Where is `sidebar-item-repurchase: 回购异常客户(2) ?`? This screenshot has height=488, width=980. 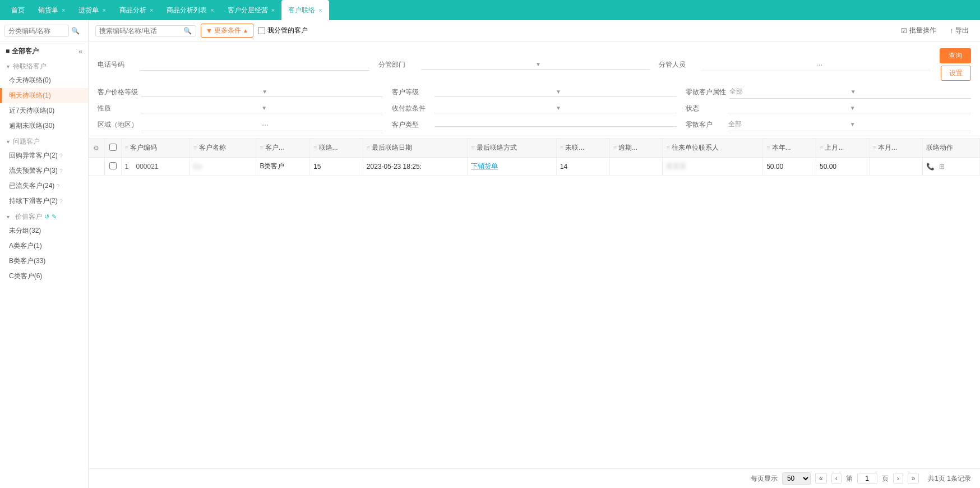 sidebar-item-repurchase: 回购异常客户(2) ? is located at coordinates (44, 156).